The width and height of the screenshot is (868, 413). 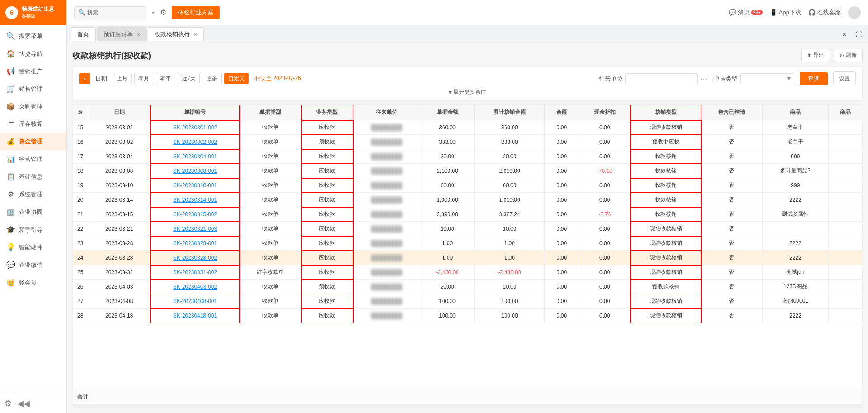 What do you see at coordinates (33, 141) in the screenshot?
I see `sidebar-item-finance: 💰资金管理` at bounding box center [33, 141].